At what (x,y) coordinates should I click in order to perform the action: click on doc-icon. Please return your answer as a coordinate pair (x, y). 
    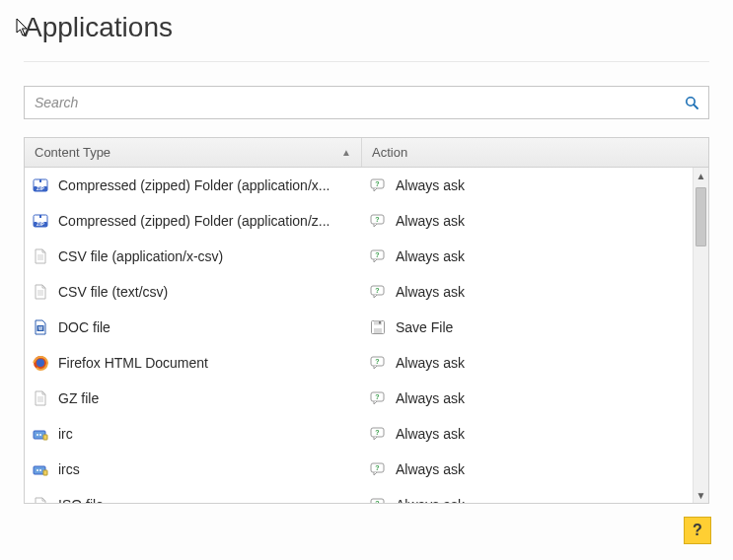
    Looking at the image, I should click on (40, 327).